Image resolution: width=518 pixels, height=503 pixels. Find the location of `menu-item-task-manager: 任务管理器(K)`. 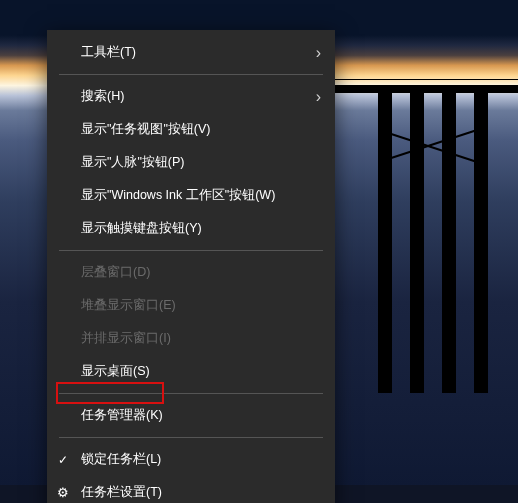

menu-item-task-manager: 任务管理器(K) is located at coordinates (191, 416).